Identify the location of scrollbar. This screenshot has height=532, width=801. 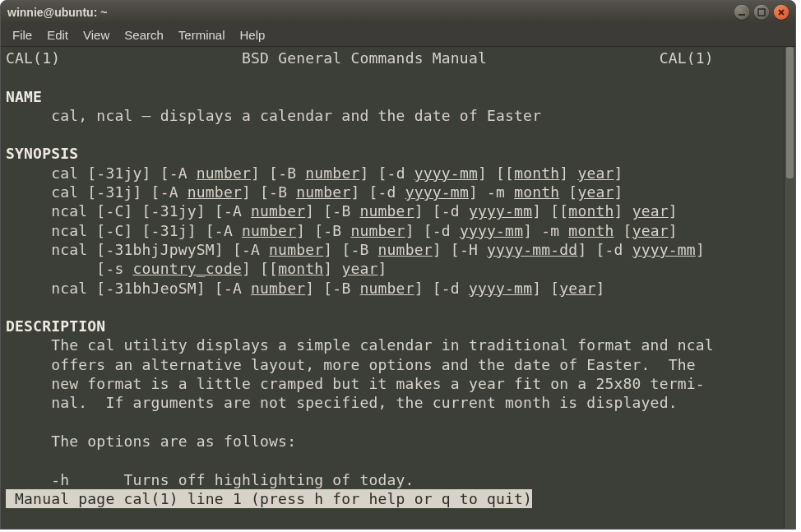
(789, 288).